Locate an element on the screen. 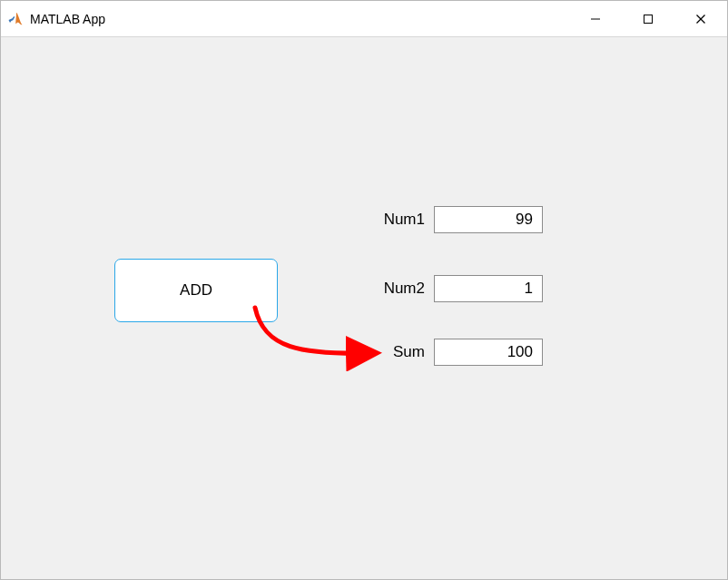 The height and width of the screenshot is (580, 728). window-controls is located at coordinates (648, 18).